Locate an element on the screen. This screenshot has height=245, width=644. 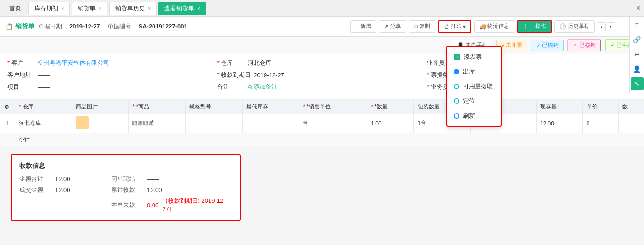
note-add-label: 添加备注 is located at coordinates (266, 87).